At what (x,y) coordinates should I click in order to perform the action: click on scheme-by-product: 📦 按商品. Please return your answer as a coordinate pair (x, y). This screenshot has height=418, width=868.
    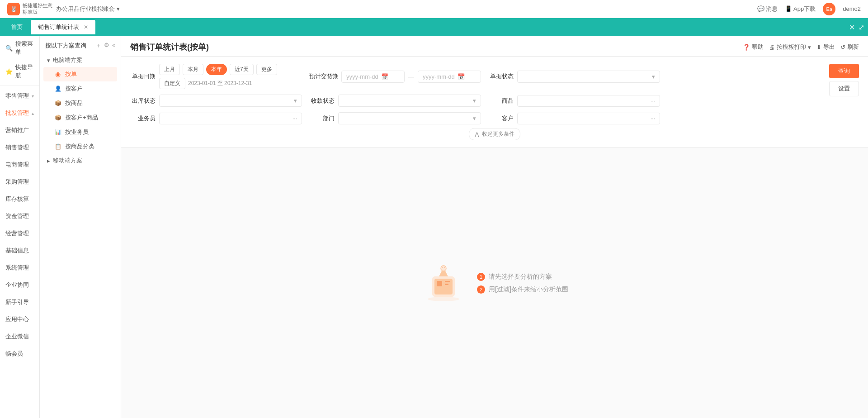
    Looking at the image, I should click on (80, 103).